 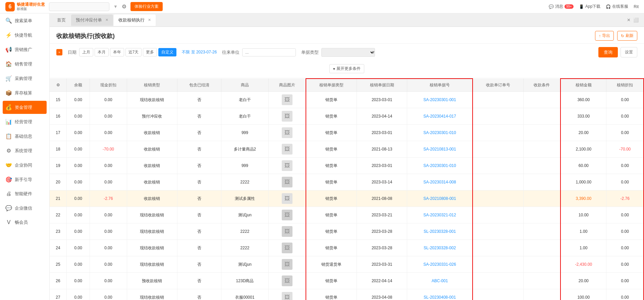 I want to click on sidebar-item-新手引导: 🎯新手引导, so click(x=25, y=179).